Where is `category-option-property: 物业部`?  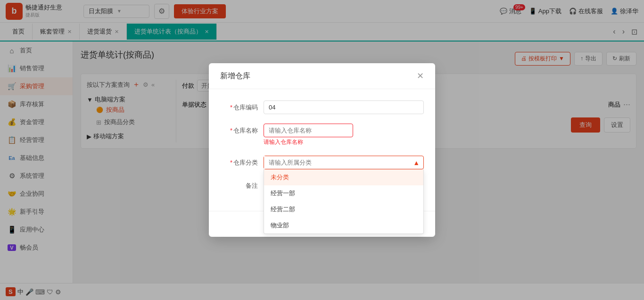
category-option-property: 物业部 is located at coordinates (344, 225).